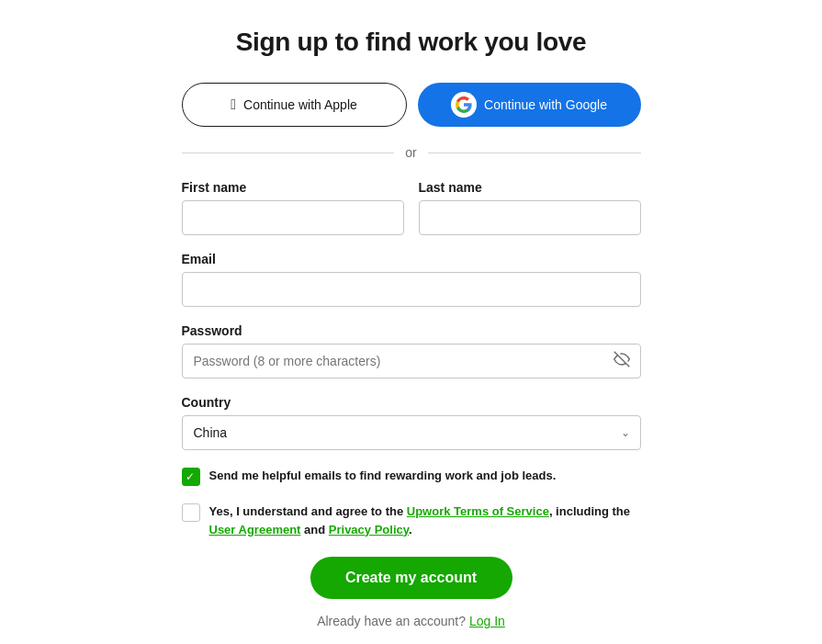 The height and width of the screenshot is (644, 822). Describe the element at coordinates (411, 105) in the screenshot. I see `auth-buttons-row:  Continue with Apple Continue with Goog…` at that location.